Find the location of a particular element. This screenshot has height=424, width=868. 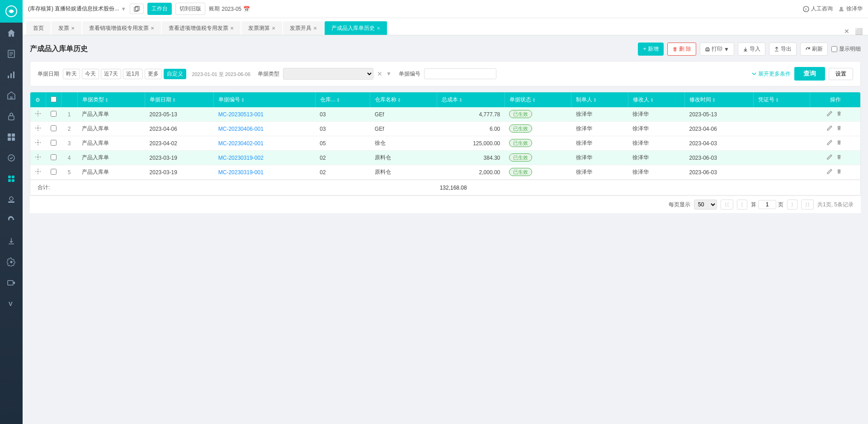

page-number-input is located at coordinates (767, 205).